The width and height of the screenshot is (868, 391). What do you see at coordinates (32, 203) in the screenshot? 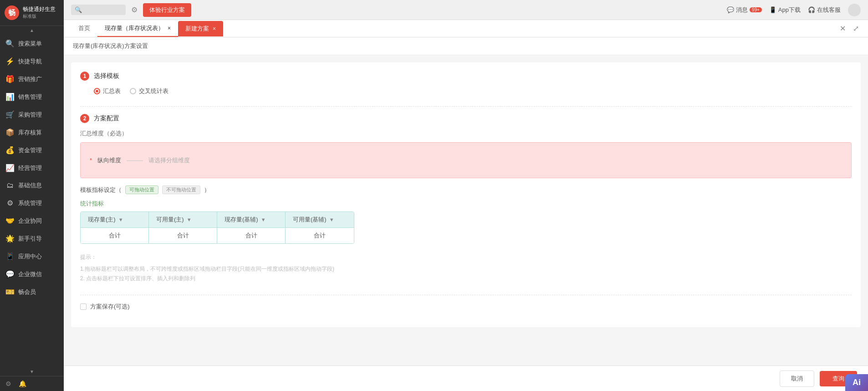
I see `sidebar-item-system: ⚙ 系统管理` at bounding box center [32, 203].